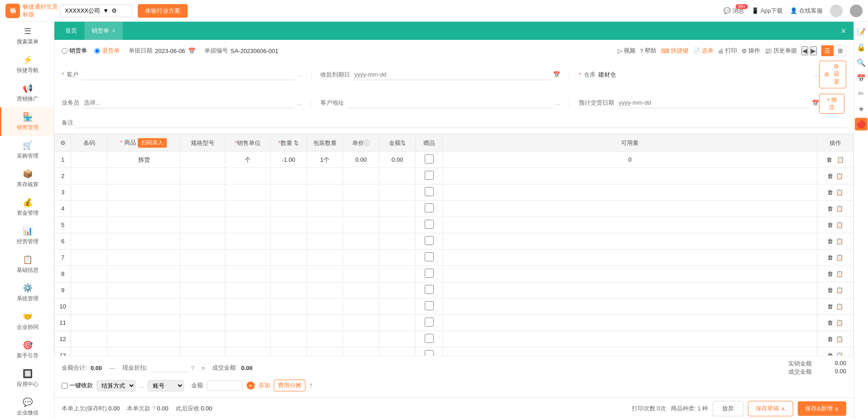  Describe the element at coordinates (450, 103) in the screenshot. I see `address-input` at that location.